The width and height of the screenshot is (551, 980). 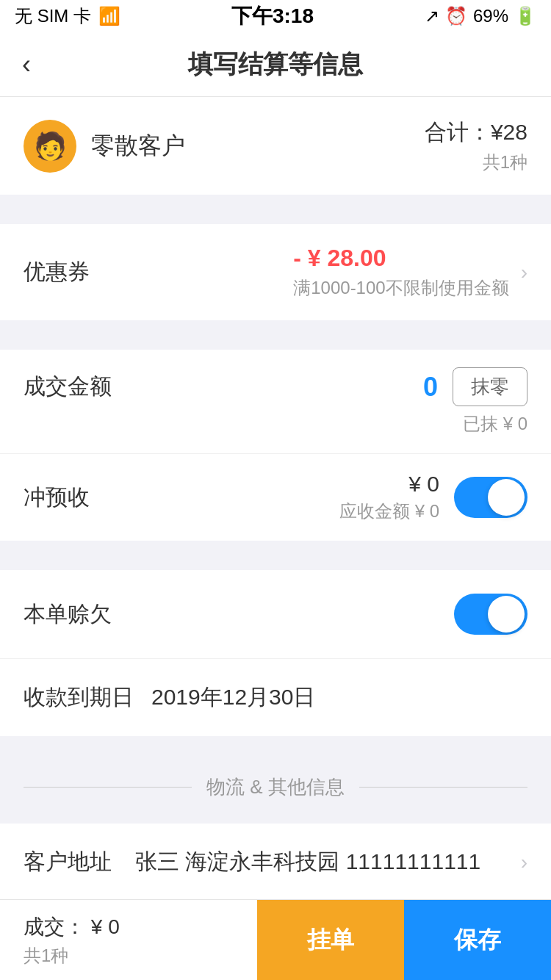 What do you see at coordinates (276, 272) in the screenshot?
I see `coupon-row: 优惠券 - ¥ 28.00 满1000-100不限制使用金额 ›` at bounding box center [276, 272].